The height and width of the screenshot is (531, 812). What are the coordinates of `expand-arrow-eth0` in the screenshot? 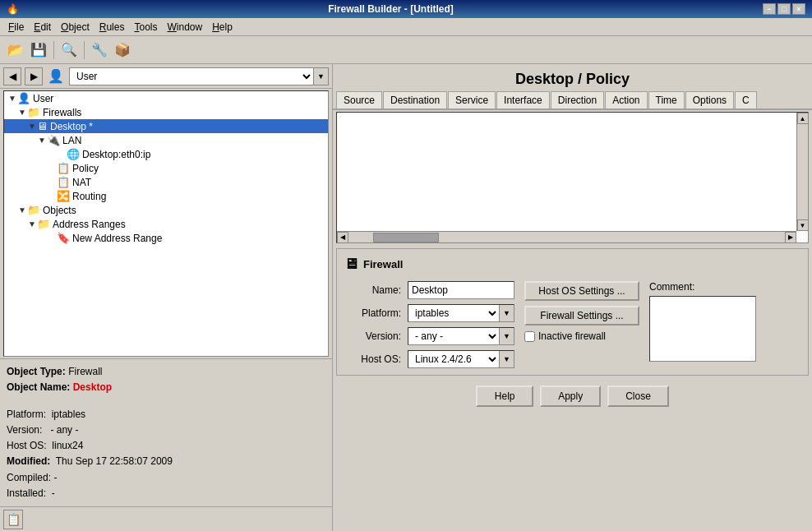 It's located at (62, 155).